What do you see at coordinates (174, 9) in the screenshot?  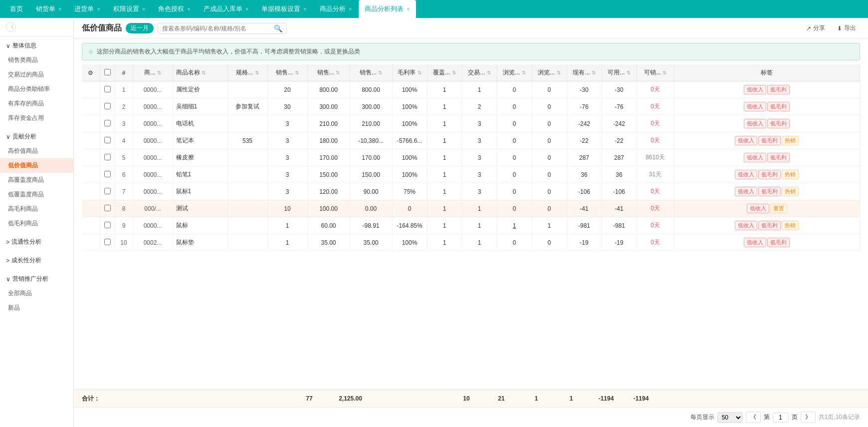 I see `nav-roles: 角色授权 ×` at bounding box center [174, 9].